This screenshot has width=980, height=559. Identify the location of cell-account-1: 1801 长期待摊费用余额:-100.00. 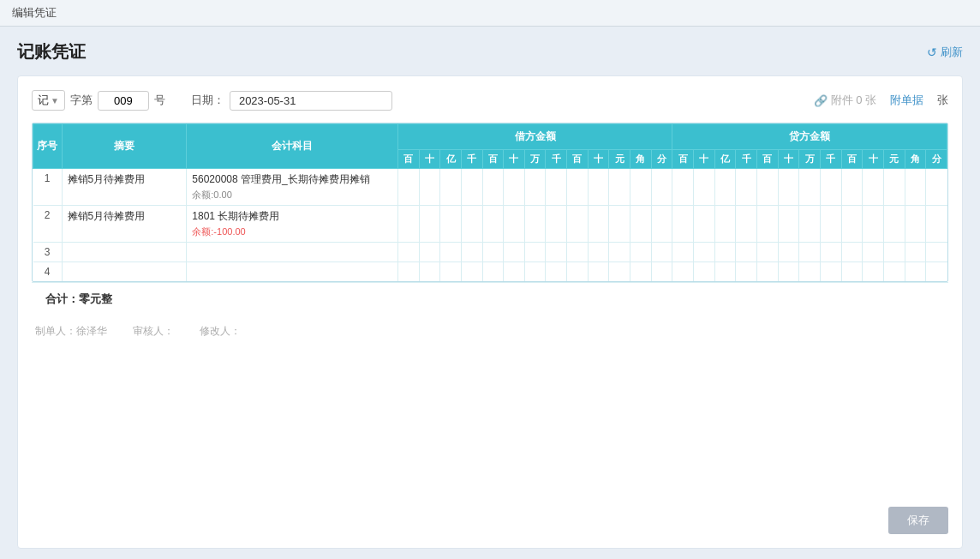
(293, 225).